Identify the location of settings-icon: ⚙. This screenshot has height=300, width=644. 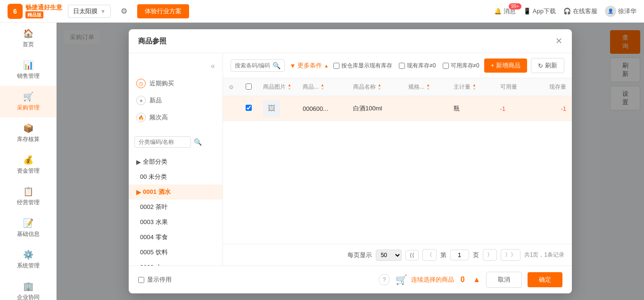
(231, 87).